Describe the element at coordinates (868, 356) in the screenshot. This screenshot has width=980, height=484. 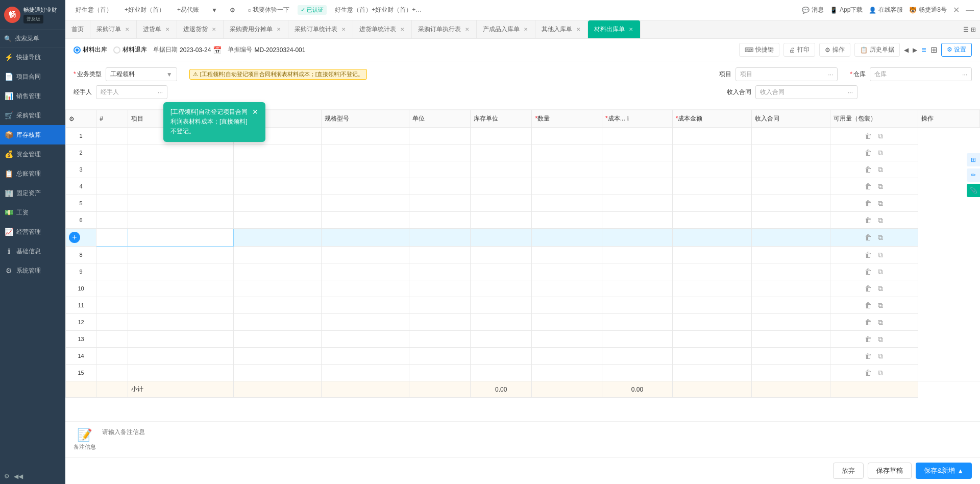
I see `row-14-delete-btn: 🗑` at that location.